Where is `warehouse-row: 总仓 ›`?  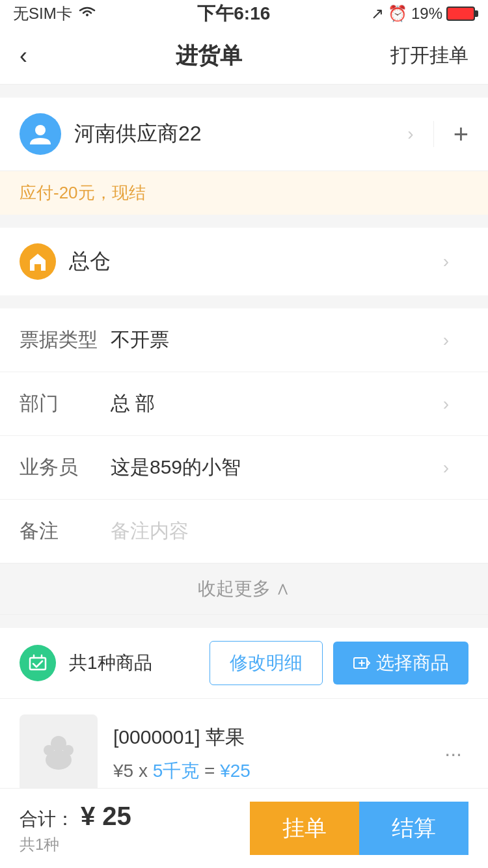 warehouse-row: 总仓 › is located at coordinates (244, 262).